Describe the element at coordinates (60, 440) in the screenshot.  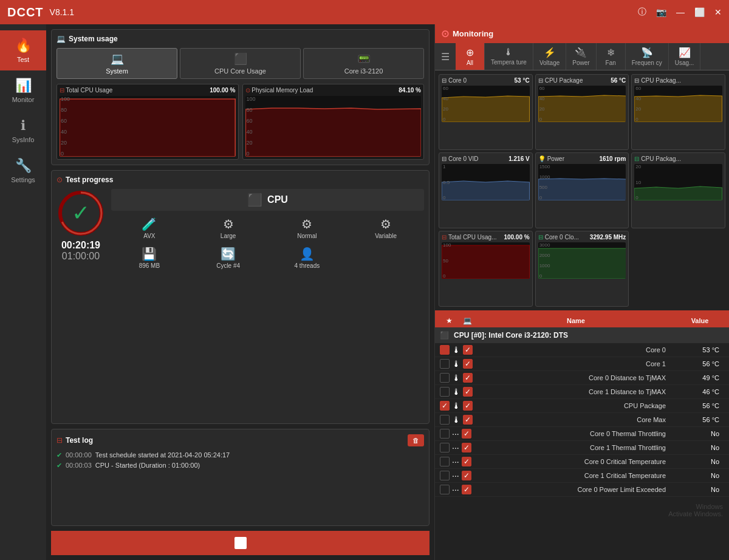
I see `test-log-icon: ⊟` at that location.